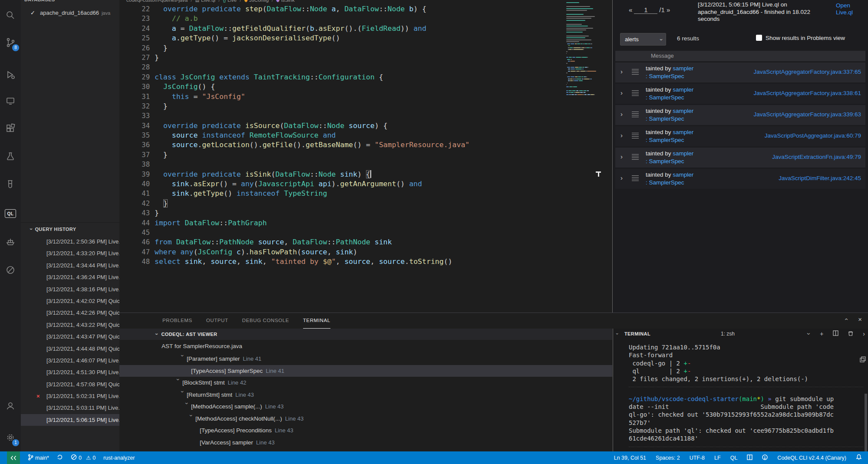 The image size is (868, 464). What do you see at coordinates (366, 431) in the screenshot?
I see `ast-node: [TypeAccess] PreconditionsLine 43` at bounding box center [366, 431].